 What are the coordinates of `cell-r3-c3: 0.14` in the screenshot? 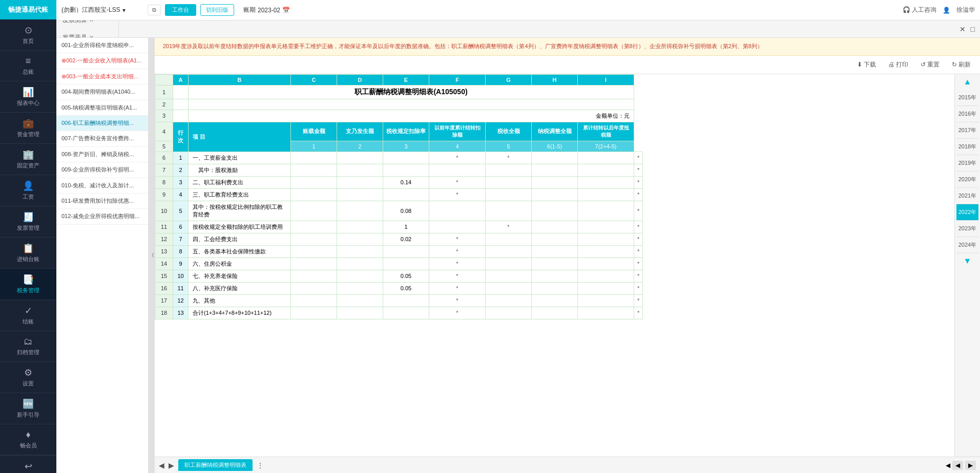 It's located at (406, 182).